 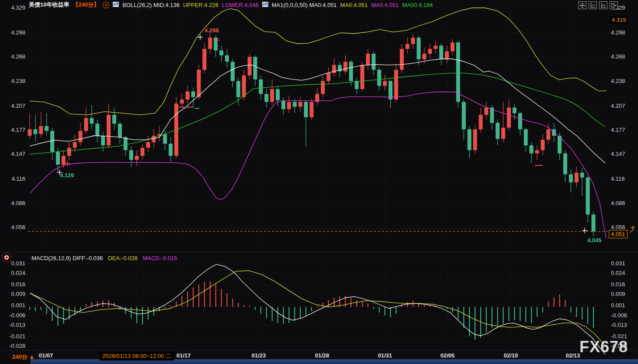 What do you see at coordinates (447, 355) in the screenshot?
I see `date-axis-label: 02/05` at bounding box center [447, 355].